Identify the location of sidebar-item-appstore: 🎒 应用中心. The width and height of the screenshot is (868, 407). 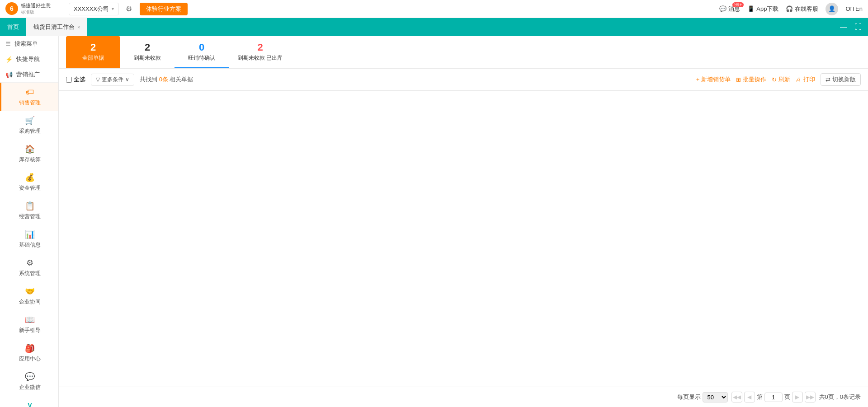
(29, 353).